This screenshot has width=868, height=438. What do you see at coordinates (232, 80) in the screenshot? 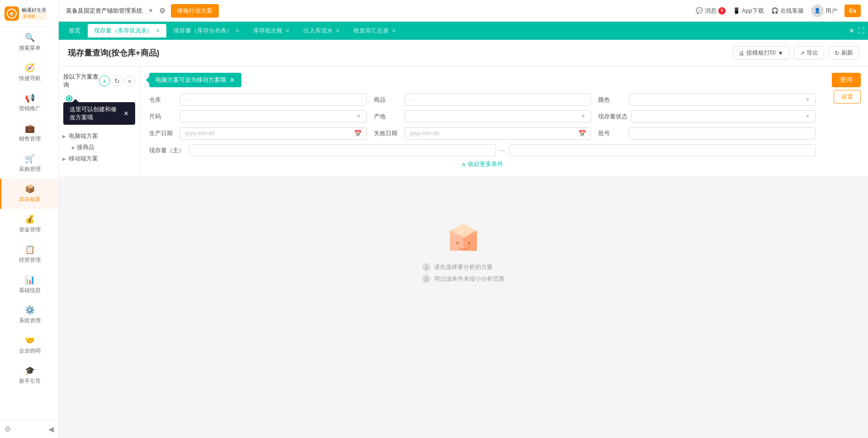
I see `scheme-tooltip-close-btn: ✕` at bounding box center [232, 80].